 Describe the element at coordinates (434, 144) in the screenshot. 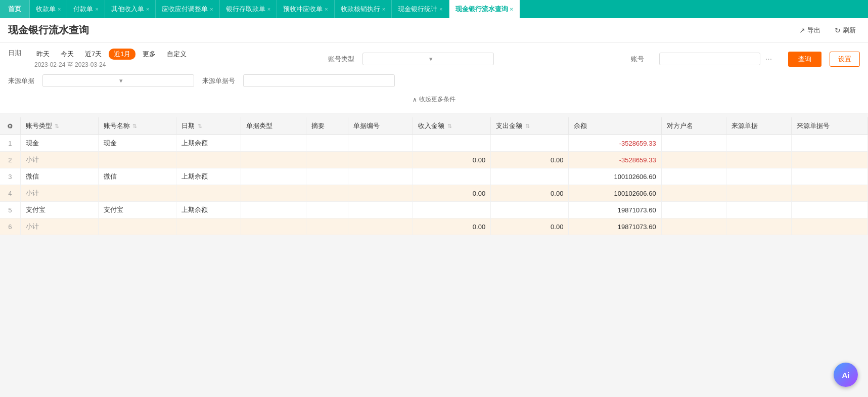

I see `table-row: 1 现金 现金 上期余额 -3528659.33` at that location.